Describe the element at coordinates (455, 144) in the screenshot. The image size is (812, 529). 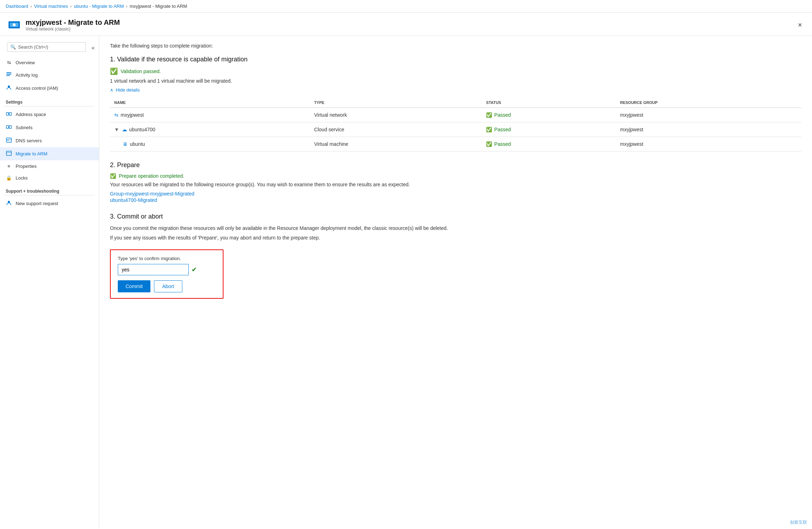
I see `table-row: 🖥 ubuntu Virtual machine ✅ Passed` at that location.